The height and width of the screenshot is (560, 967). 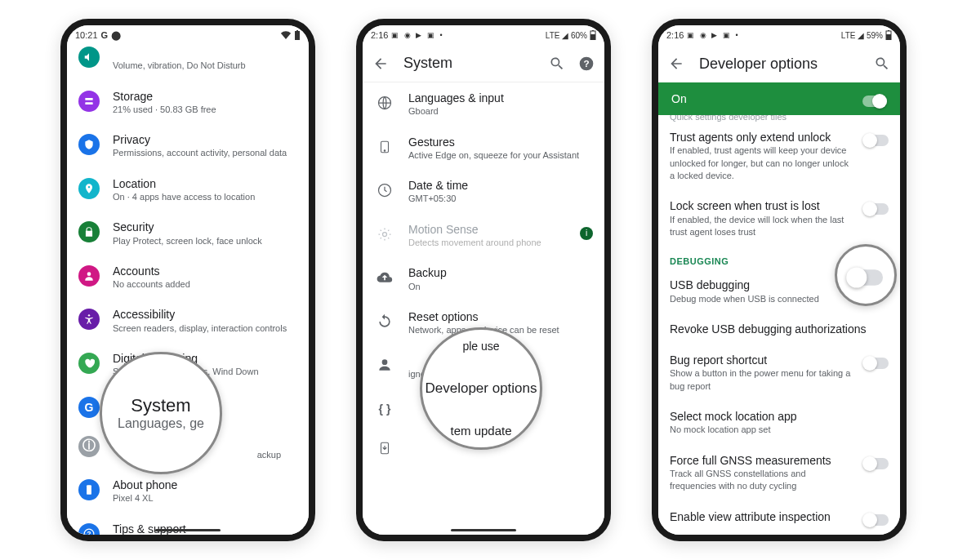 I want to click on location-icon, so click(x=89, y=189).